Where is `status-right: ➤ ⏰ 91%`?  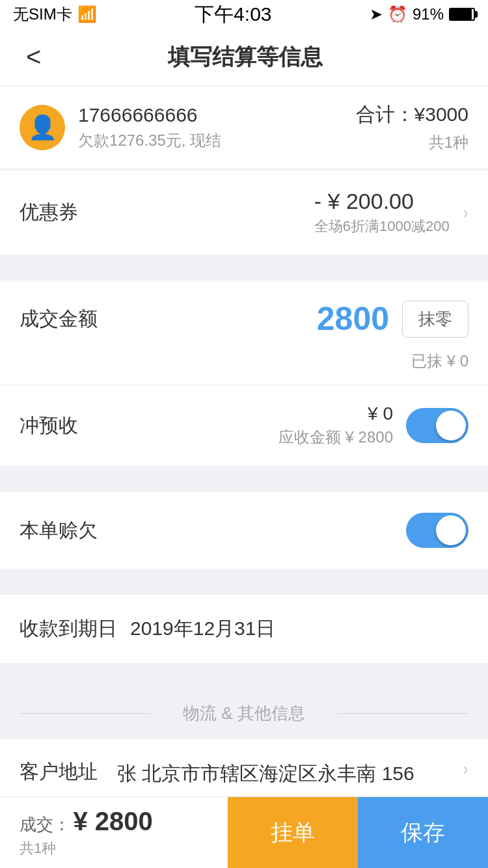 status-right: ➤ ⏰ 91% is located at coordinates (422, 14).